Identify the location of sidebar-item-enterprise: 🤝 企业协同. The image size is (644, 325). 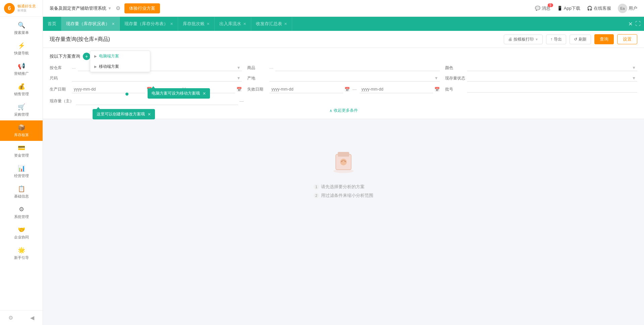
(21, 233).